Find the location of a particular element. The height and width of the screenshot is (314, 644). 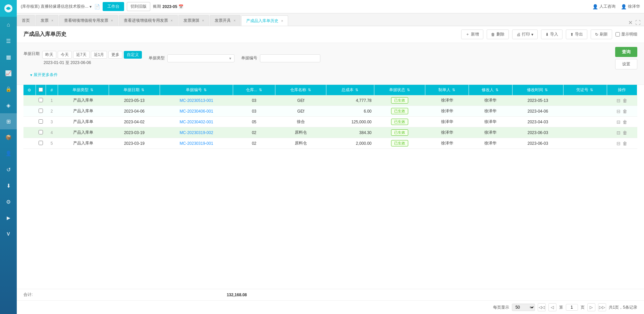

col-modify-time-sort: ⇅ is located at coordinates (546, 90).